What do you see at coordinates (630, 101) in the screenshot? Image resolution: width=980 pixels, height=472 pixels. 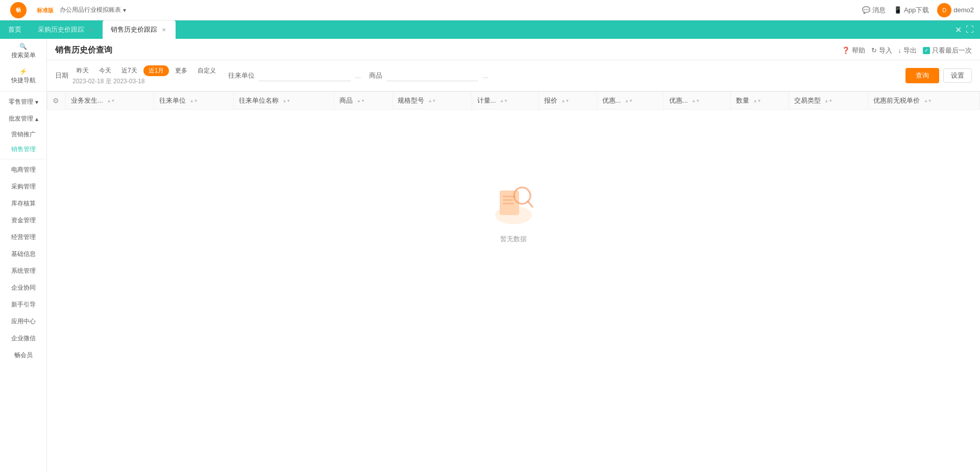 I see `th-discount1: 优惠... ▲▼` at bounding box center [630, 101].